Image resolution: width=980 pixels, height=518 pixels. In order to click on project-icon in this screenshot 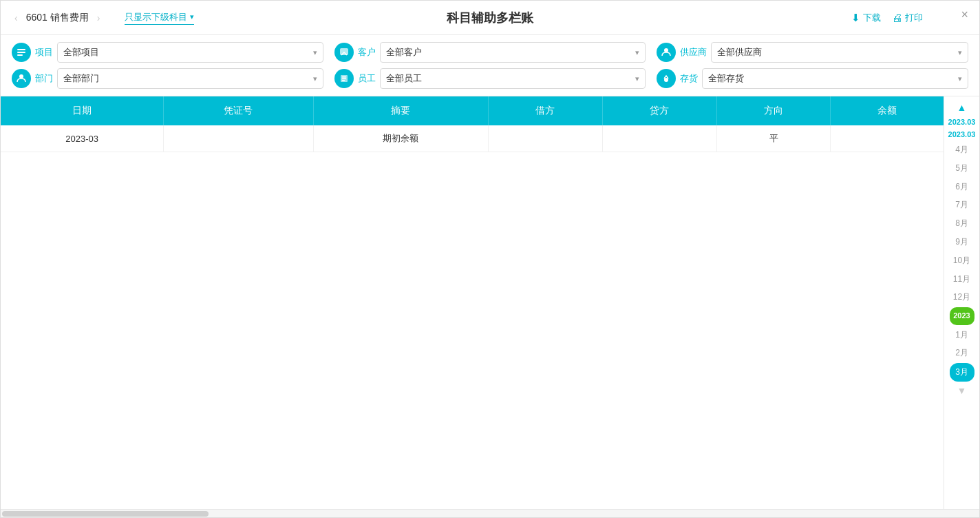, I will do `click(21, 52)`.